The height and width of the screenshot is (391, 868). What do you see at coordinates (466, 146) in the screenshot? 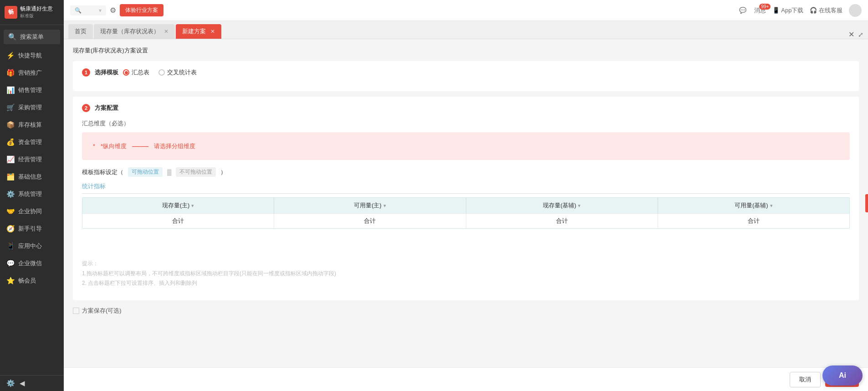
I see `dimension-row: * *纵向维度 —— 请选择分组维度` at bounding box center [466, 146].